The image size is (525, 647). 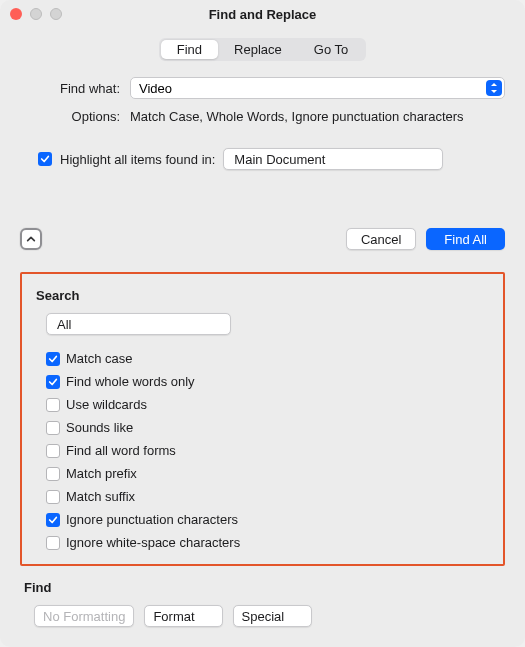 I want to click on wildcards-label: Use wildcards, so click(x=106, y=404).